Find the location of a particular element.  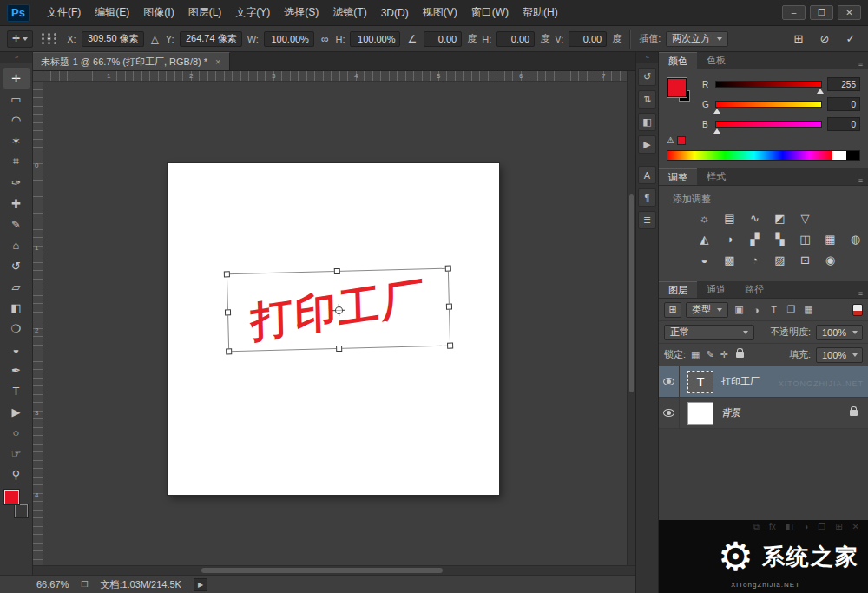

panel-foreground-swatch is located at coordinates (677, 88).